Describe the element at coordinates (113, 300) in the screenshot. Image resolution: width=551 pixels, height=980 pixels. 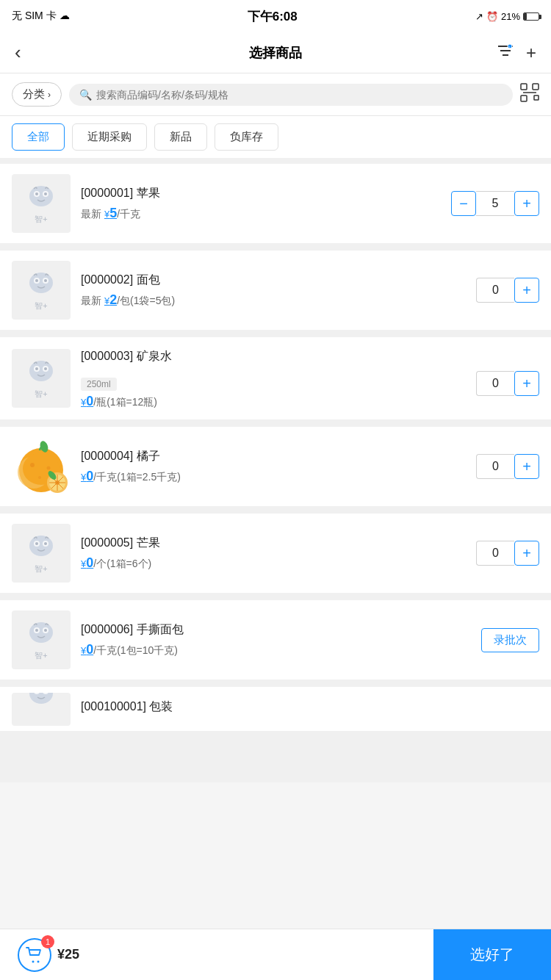
I see `price-value: 2` at that location.